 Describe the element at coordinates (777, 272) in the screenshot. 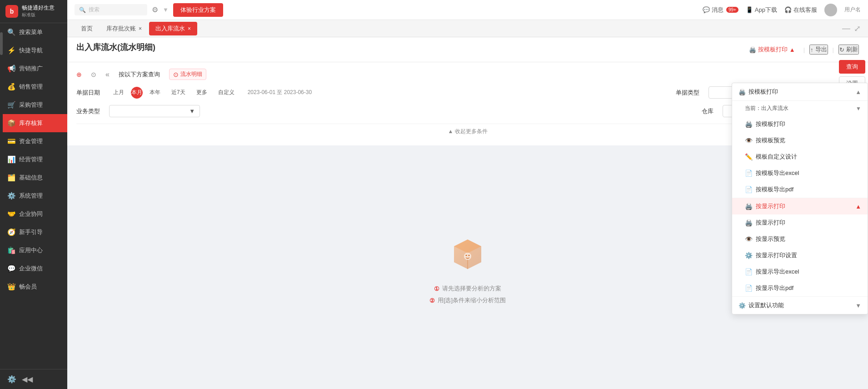

I see `display-excel-item-label: 按显示导出excel` at that location.